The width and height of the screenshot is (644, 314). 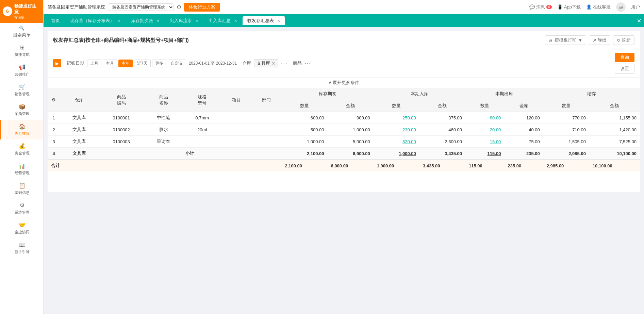 What do you see at coordinates (614, 142) in the screenshot?
I see `row-close-amt: 7,525.00` at bounding box center [614, 142].